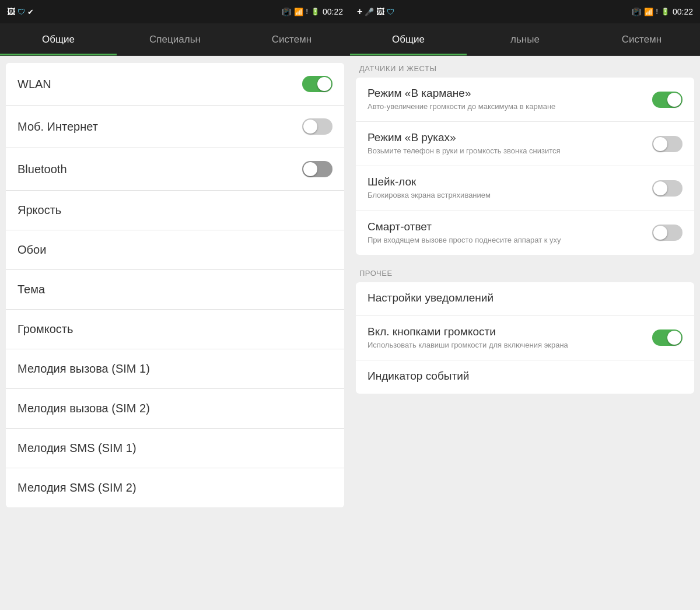 The image size is (700, 610). Describe the element at coordinates (286, 12) in the screenshot. I see `vibrate-icon: 📳` at that location.